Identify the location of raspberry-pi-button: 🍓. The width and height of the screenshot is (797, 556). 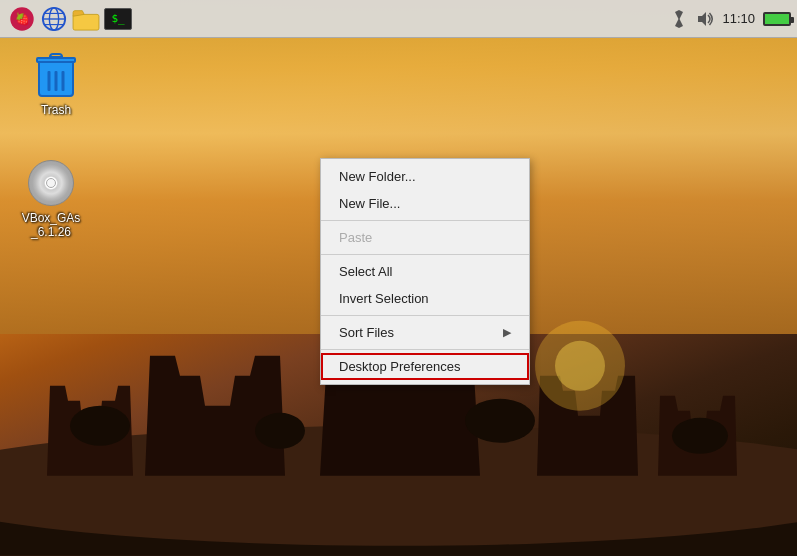
(22, 19).